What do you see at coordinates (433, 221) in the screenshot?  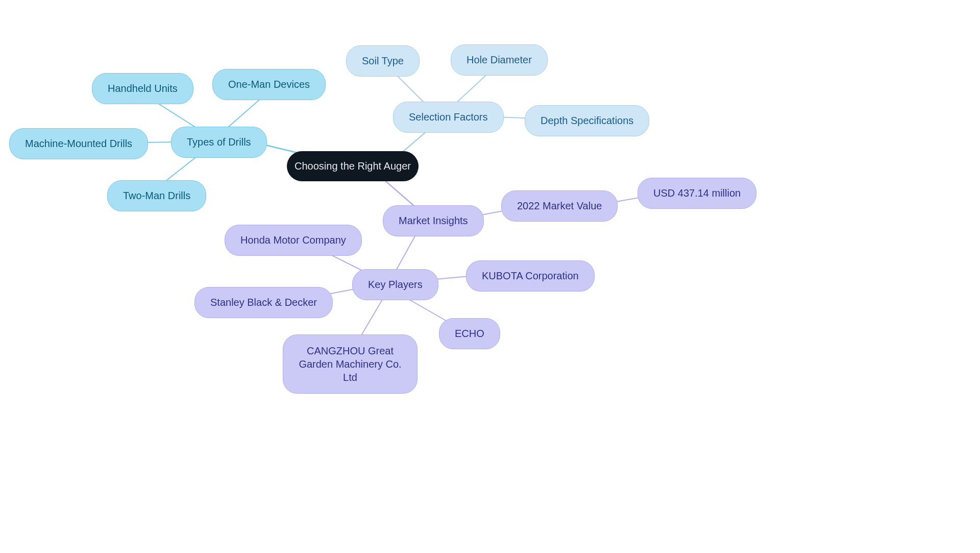 I see `market-label: Market Insights` at bounding box center [433, 221].